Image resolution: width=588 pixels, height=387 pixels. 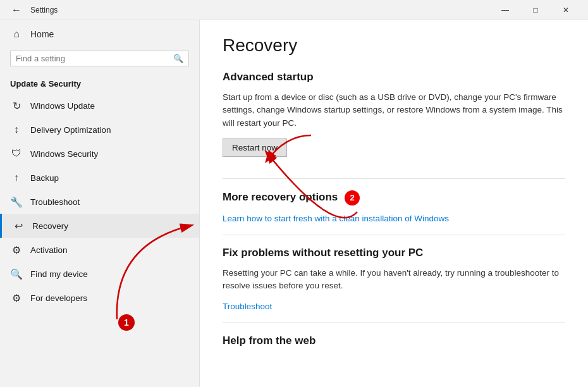 I want to click on sidebar-section-title: Update & Security, so click(x=100, y=83).